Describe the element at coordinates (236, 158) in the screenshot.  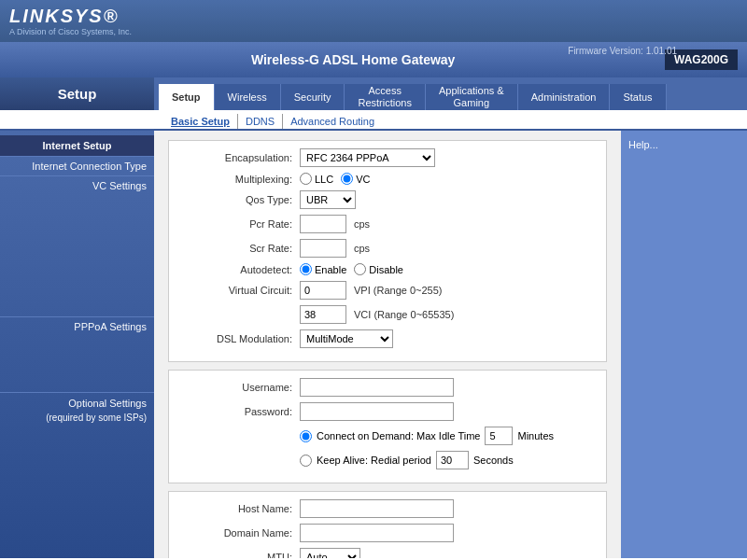
I see `encapsulation-label: Encapsulation:` at that location.